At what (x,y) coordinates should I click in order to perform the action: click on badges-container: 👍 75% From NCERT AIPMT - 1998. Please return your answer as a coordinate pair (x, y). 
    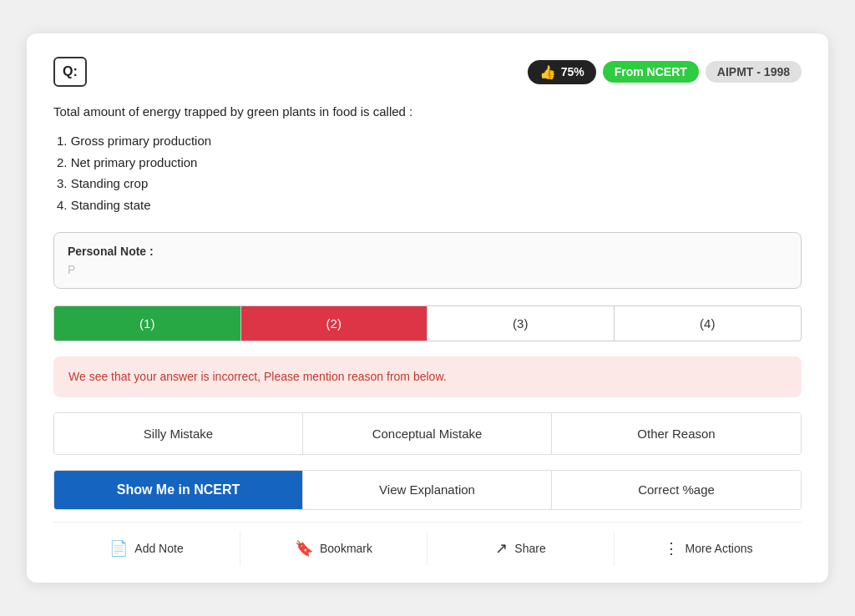
    Looking at the image, I should click on (665, 72).